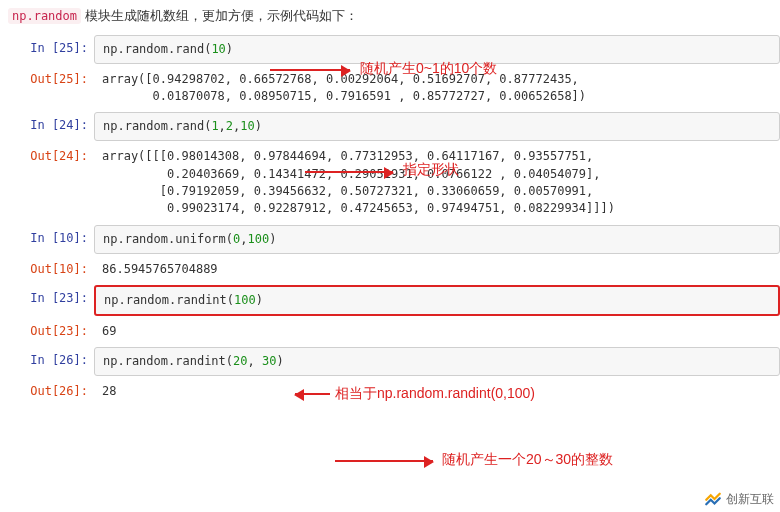  What do you see at coordinates (390, 240) in the screenshot?
I see `input-cell: In [10]:np.random.uniform(0,100)` at bounding box center [390, 240].